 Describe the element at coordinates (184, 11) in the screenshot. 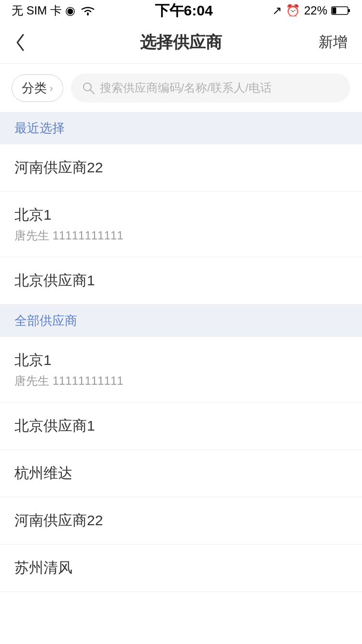

I see `status-time: 下午6:04` at that location.